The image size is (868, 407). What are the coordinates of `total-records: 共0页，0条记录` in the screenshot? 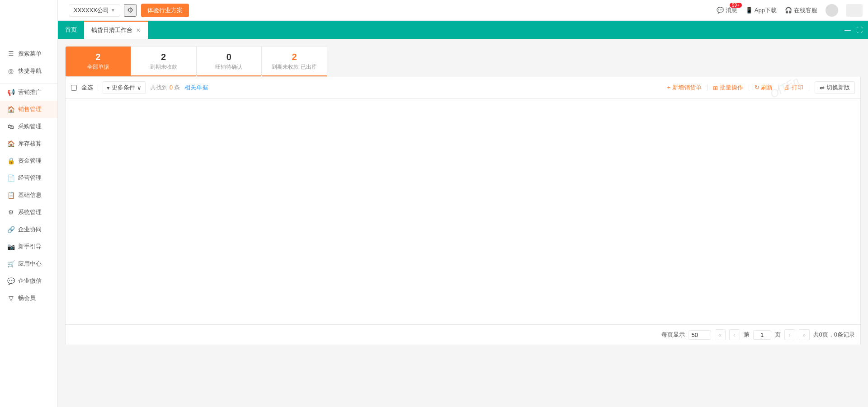 It's located at (834, 335).